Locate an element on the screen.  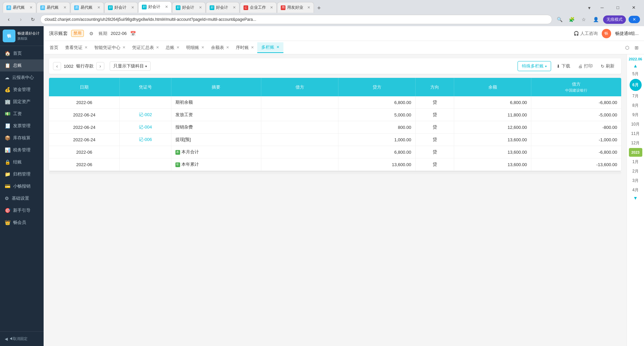
minimize-btn: ─ is located at coordinates (602, 7).